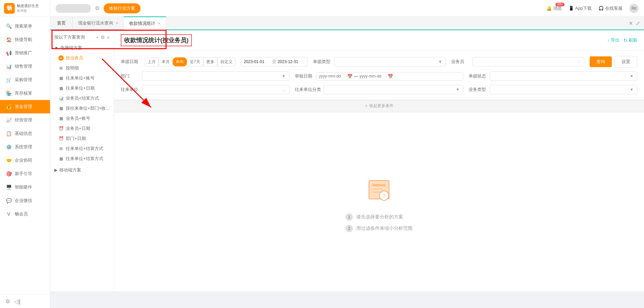  I want to click on tree-item-7: ⏰ 业务员+日期, so click(84, 129).